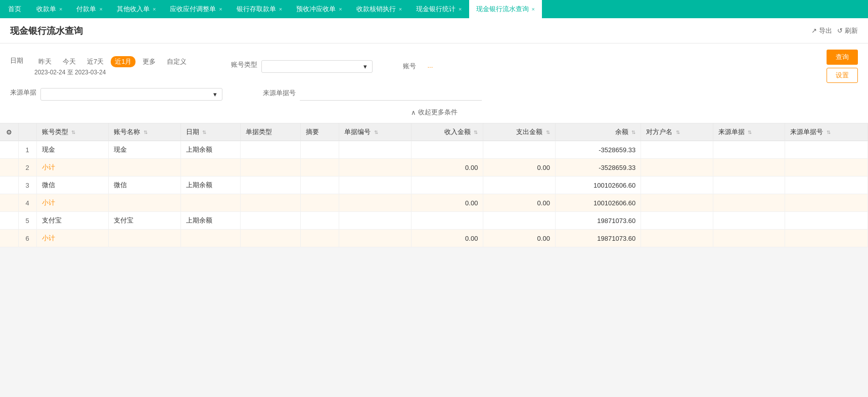  I want to click on cell-expense, so click(520, 150).